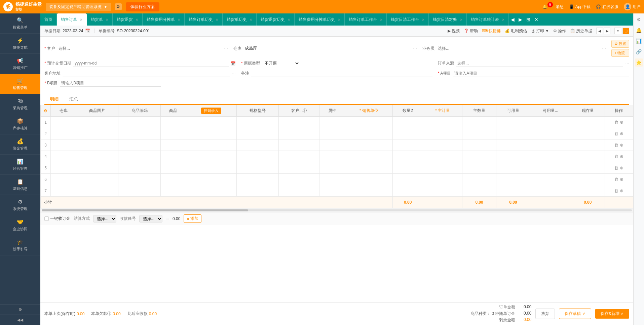 The width and height of the screenshot is (644, 325). What do you see at coordinates (491, 31) in the screenshot?
I see `toolbar-shortcut: ⌨ 快捷键` at bounding box center [491, 31].